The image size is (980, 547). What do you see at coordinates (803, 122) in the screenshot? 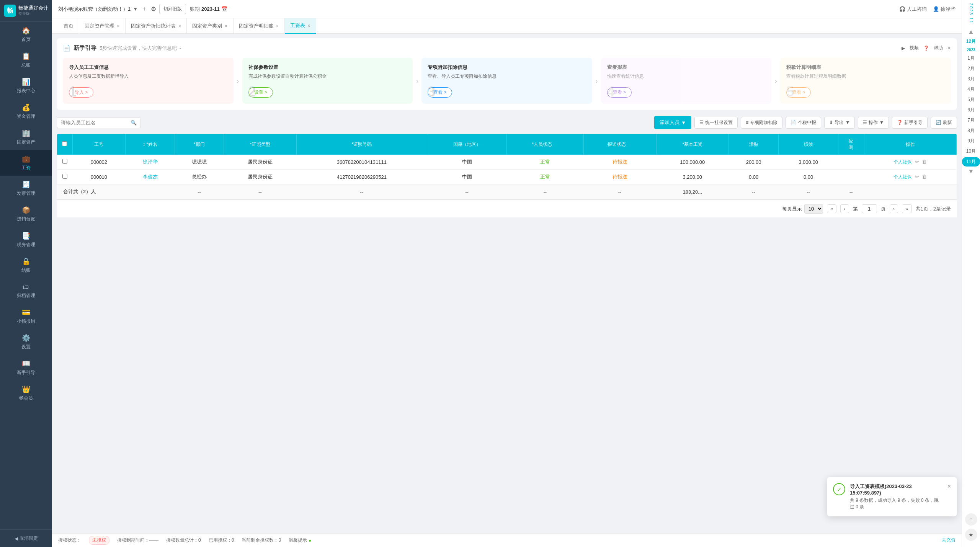
I see `tax-report-btn: 📄 个税申报` at bounding box center [803, 122].